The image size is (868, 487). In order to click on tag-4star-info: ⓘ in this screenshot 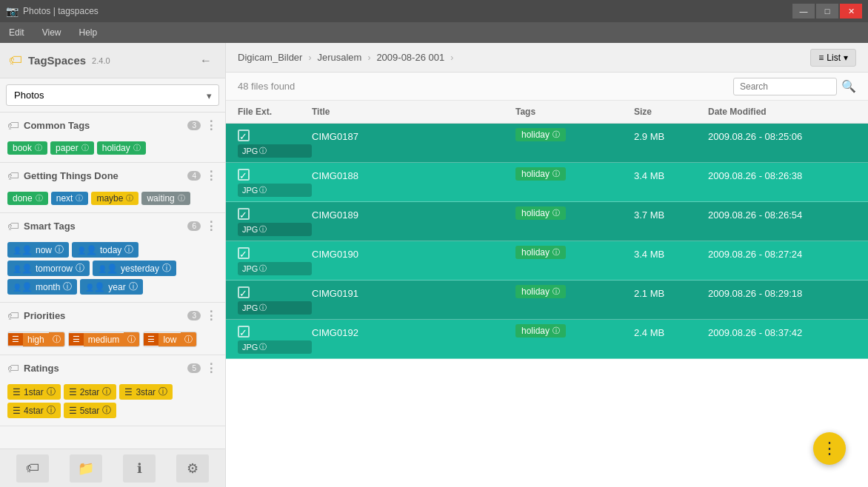, I will do `click(51, 410)`.